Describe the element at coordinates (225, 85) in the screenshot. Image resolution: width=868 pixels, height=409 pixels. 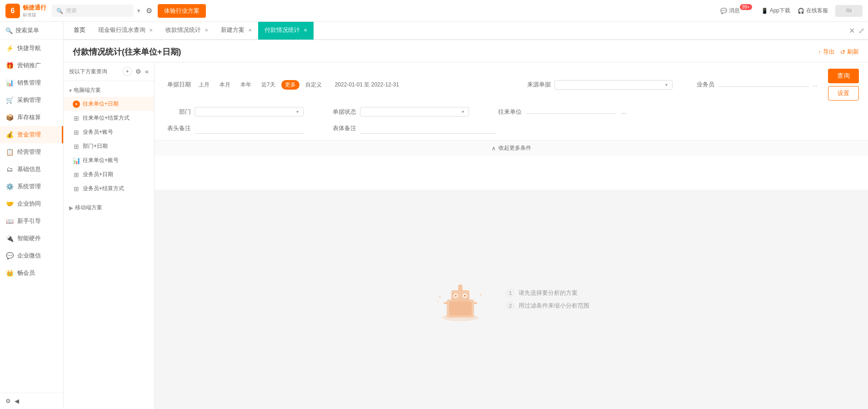
I see `date-btn-this-month: 本月` at that location.